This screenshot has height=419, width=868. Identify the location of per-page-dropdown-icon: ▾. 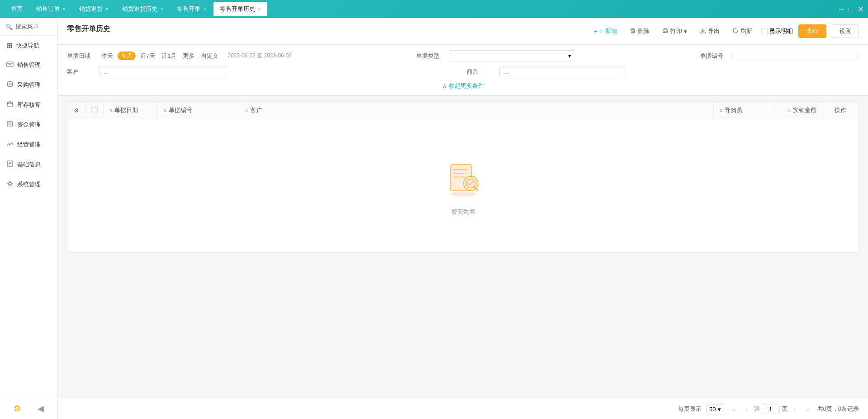
(719, 410).